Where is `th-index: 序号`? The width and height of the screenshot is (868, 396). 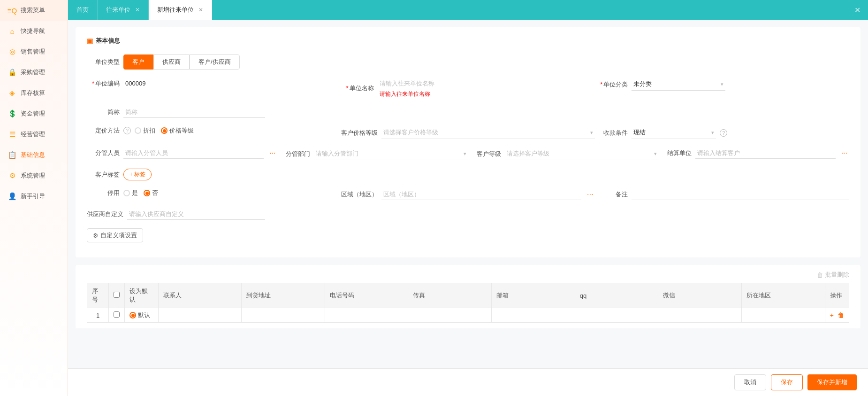 th-index: 序号 is located at coordinates (98, 296).